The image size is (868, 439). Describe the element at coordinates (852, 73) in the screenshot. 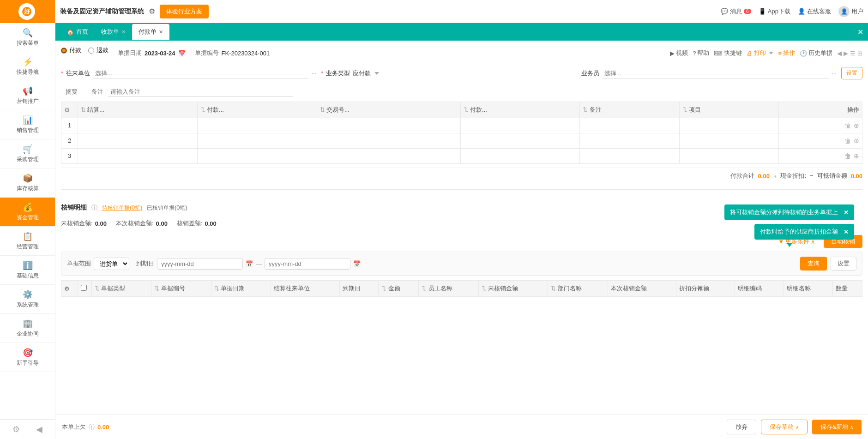

I see `set-button: 设置` at that location.